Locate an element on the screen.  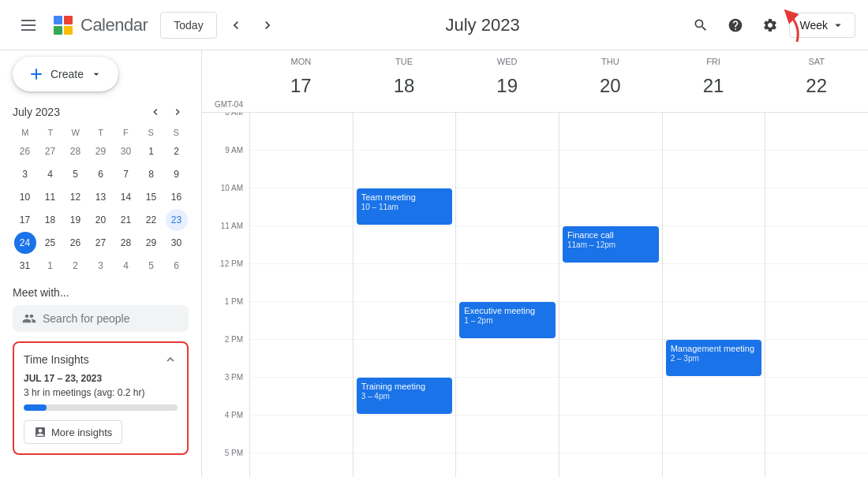
today-button: Today is located at coordinates (188, 25).